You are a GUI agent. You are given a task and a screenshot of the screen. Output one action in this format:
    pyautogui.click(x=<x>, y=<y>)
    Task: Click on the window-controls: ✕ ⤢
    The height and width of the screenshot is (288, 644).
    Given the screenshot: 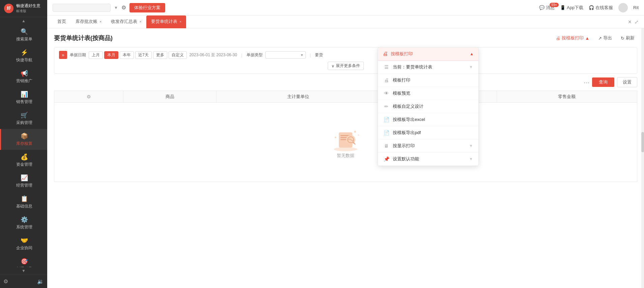 What is the action you would take?
    pyautogui.click(x=633, y=22)
    